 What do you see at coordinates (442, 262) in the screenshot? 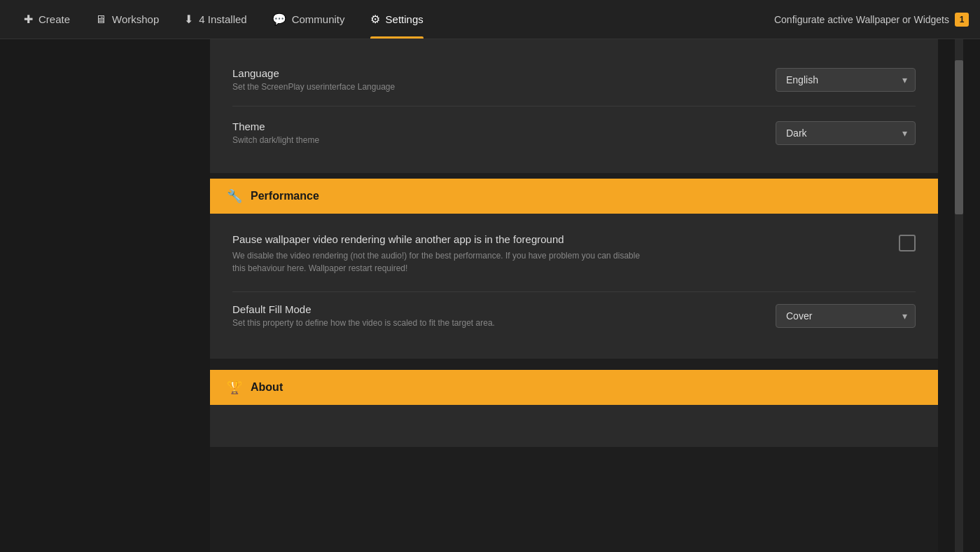
I see `pause-wallpaper-desc: We disable the video rendering (not the …` at bounding box center [442, 262].